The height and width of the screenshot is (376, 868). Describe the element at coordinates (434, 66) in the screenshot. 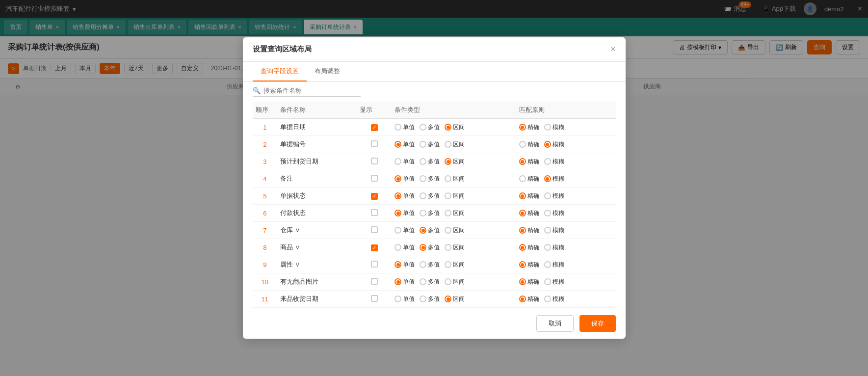

I see `settings-modal: 设置查询区域布局 × 查询字段设置 布局调整 🔍 顺序 条件名称 显示 条件类型` at that location.